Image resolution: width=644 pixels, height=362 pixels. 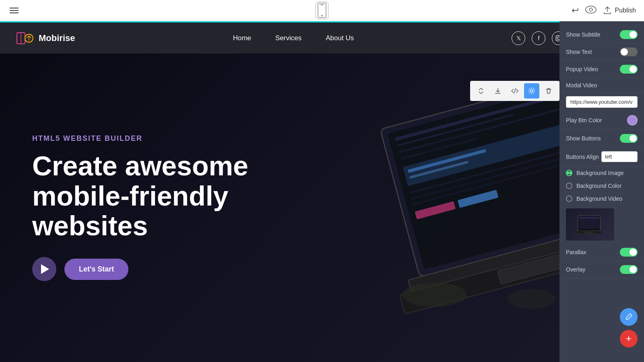 I want to click on toolbar-right: ↩ Publish, so click(x=604, y=10).